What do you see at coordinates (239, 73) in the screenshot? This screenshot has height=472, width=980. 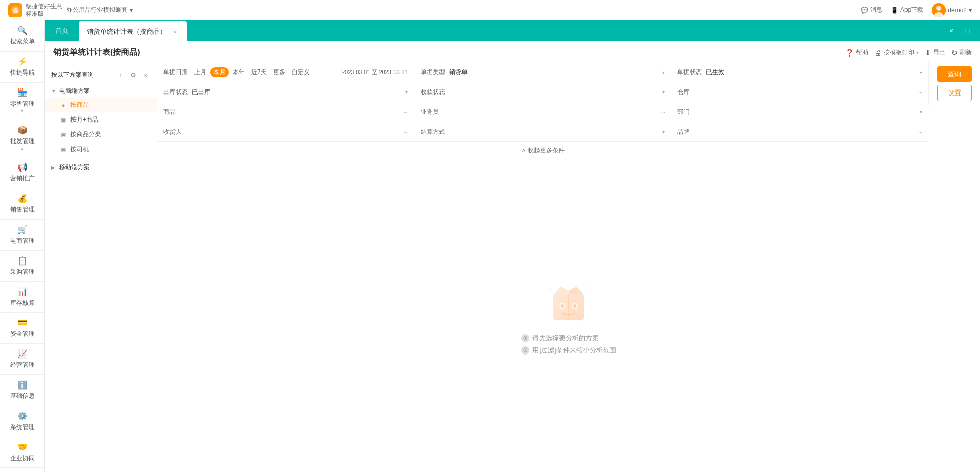 I see `date-year-btn: 本年` at bounding box center [239, 73].